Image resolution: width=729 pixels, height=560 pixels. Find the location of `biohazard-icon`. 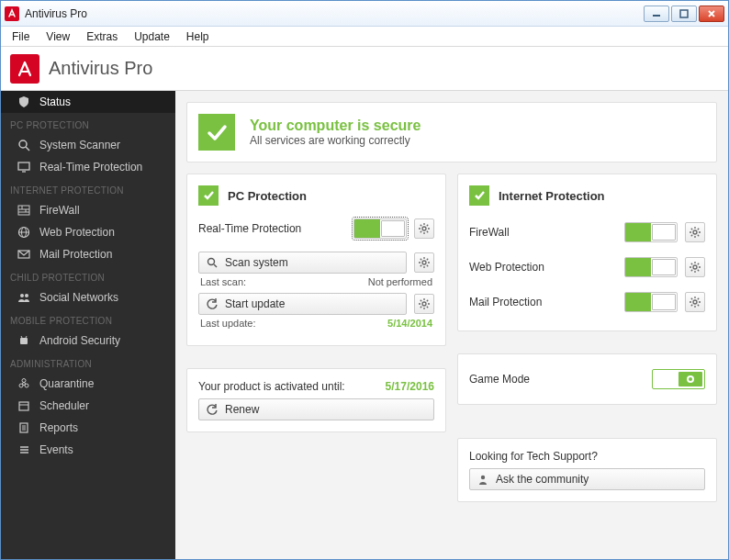

biohazard-icon is located at coordinates (24, 384).